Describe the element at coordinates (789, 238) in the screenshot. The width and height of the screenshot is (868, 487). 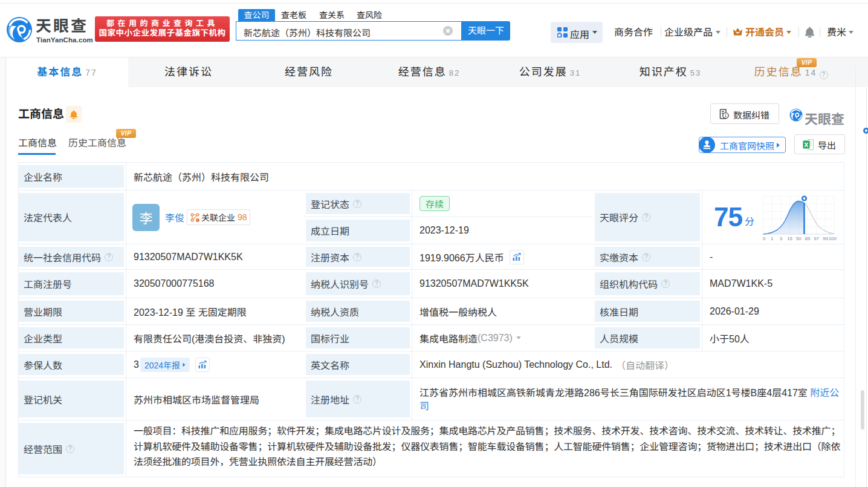
I see `svg-text: 15` at that location.